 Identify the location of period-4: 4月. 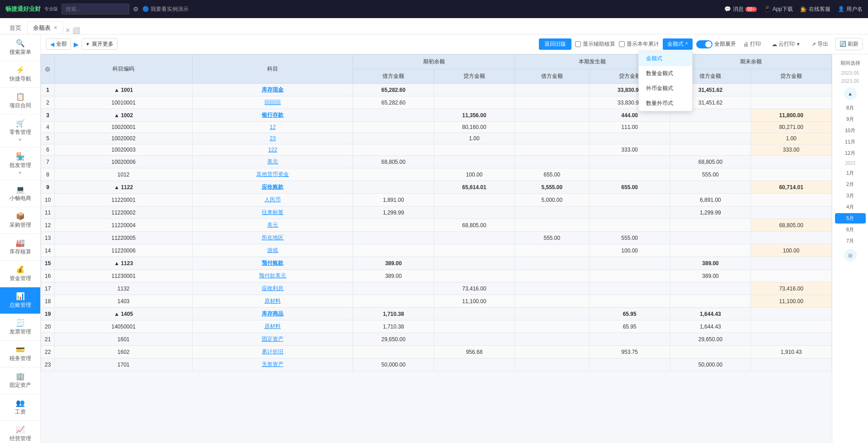
(850, 207).